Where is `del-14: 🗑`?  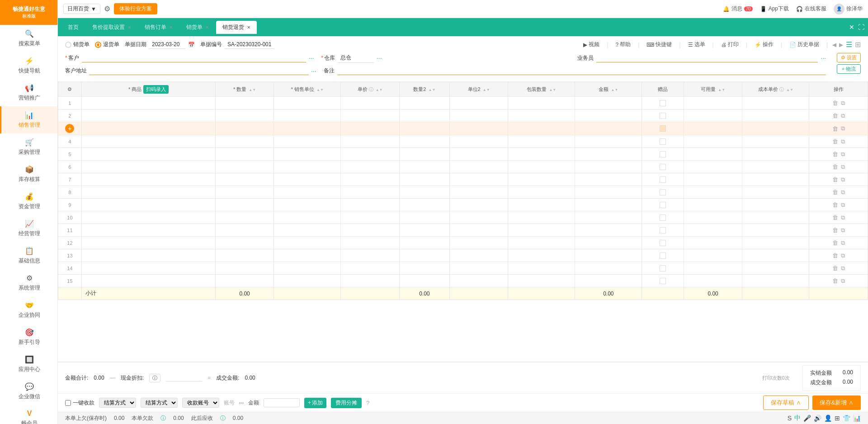 del-14: 🗑 is located at coordinates (835, 268).